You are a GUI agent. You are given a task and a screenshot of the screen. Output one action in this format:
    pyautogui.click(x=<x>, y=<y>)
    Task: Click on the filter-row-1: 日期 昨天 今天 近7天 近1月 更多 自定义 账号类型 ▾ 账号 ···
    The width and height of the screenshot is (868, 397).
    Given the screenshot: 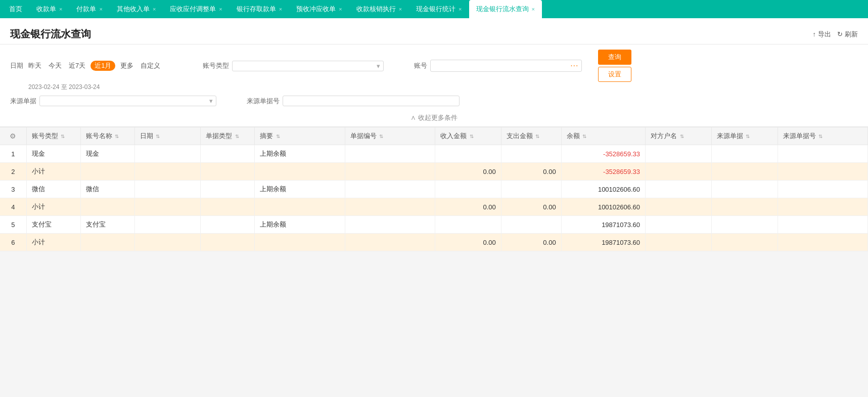 What is the action you would take?
    pyautogui.click(x=434, y=66)
    